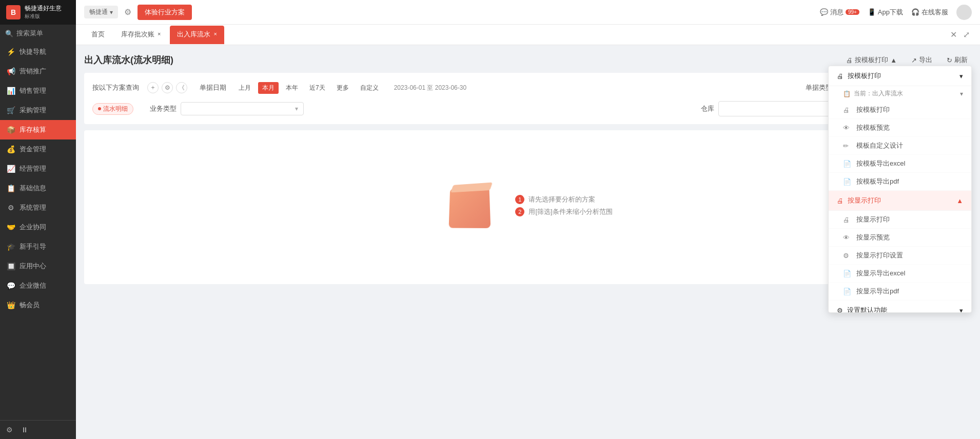 The height and width of the screenshot is (439, 980). I want to click on display-pdf-item: 📄 按显示导出pdf, so click(900, 291).